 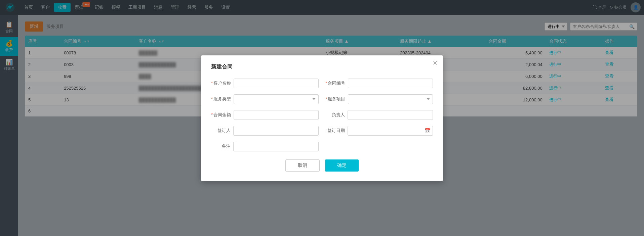 I want to click on form-group-signer: 签订人, so click(x=265, y=131).